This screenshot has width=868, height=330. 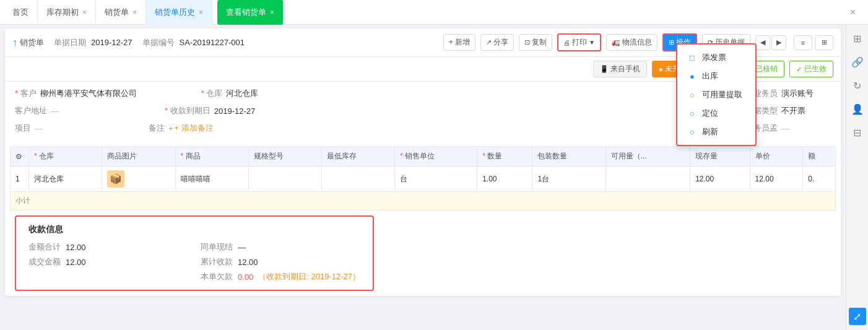 I want to click on effective-btn: ✓ 已生效, so click(x=811, y=69).